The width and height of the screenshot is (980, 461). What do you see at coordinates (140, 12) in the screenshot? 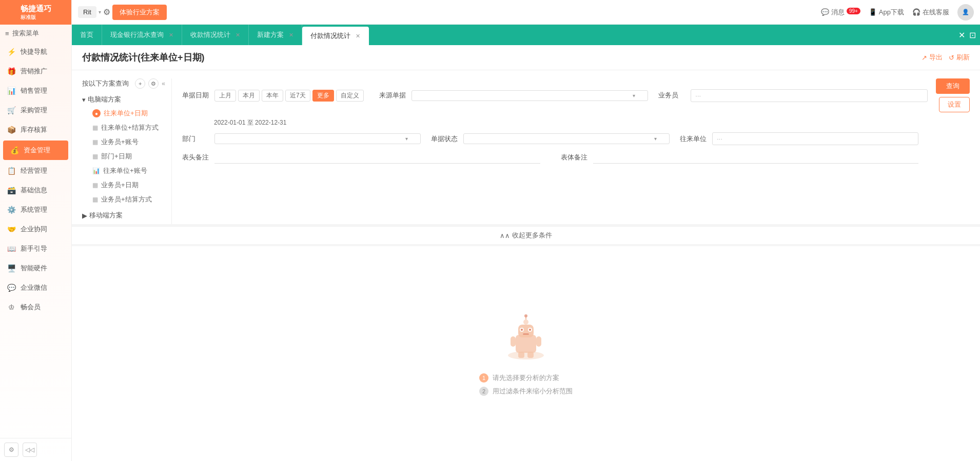
I see `experience-btn: 体验行业方案` at bounding box center [140, 12].